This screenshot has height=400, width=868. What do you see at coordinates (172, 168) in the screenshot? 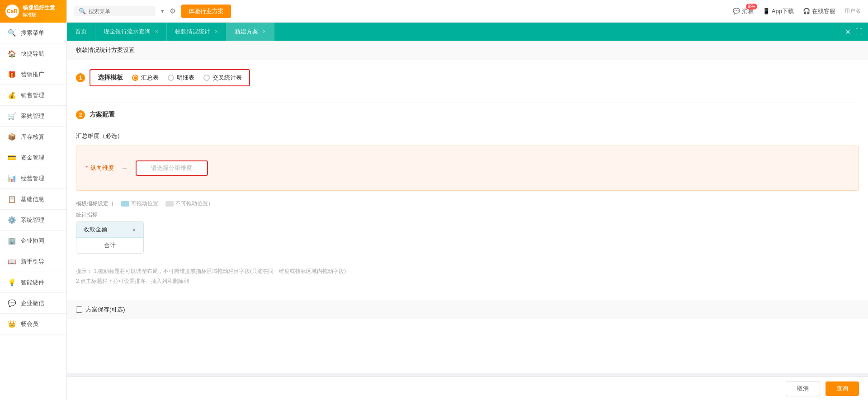
I see `dimension-select: 请选择分组维度` at bounding box center [172, 168].